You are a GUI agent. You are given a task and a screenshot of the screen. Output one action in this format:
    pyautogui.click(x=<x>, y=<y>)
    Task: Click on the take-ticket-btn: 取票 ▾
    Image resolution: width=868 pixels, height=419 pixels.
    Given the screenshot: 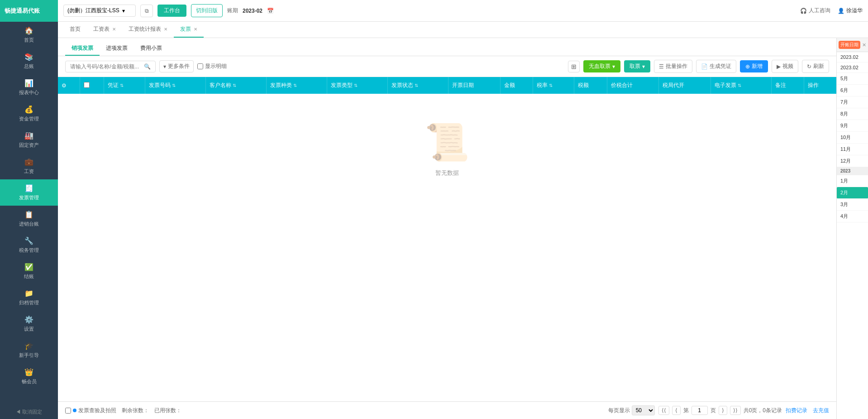 What is the action you would take?
    pyautogui.click(x=637, y=66)
    